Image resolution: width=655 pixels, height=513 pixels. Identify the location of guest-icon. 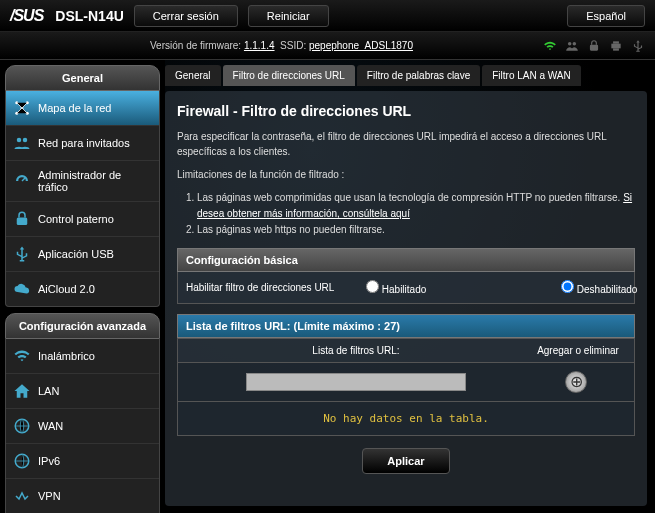
(22, 143).